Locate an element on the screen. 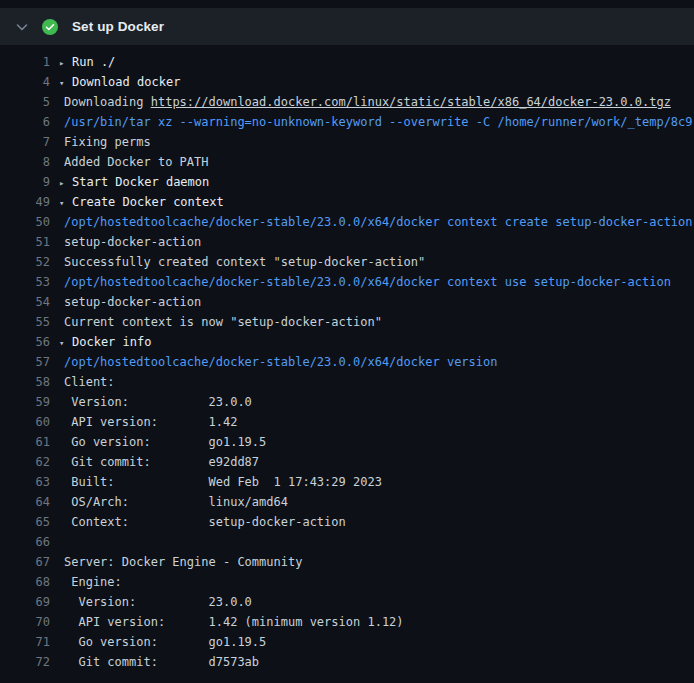  line-number-link: 64 is located at coordinates (25, 502).